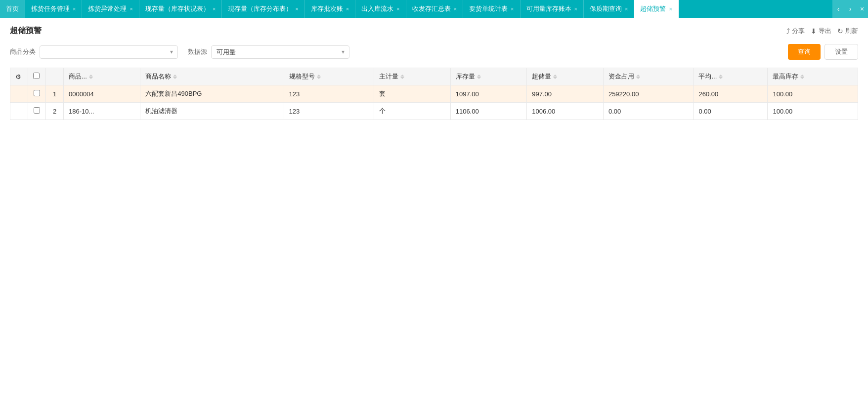  I want to click on nav-prev-button: ‹, so click(838, 9).